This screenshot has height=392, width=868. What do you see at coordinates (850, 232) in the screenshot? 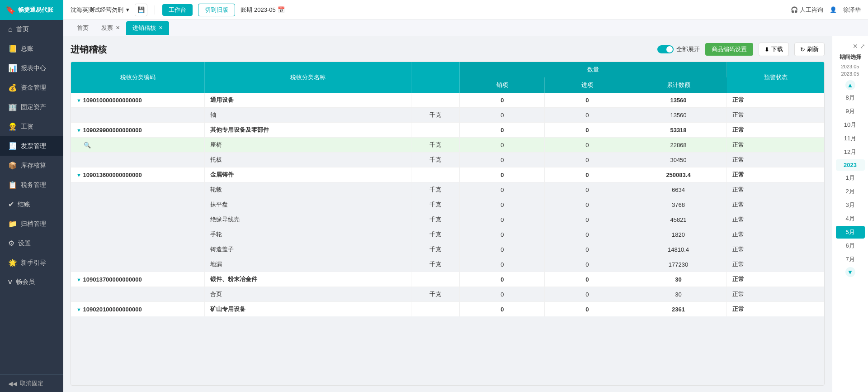
I see `month-5: 5月` at bounding box center [850, 232].